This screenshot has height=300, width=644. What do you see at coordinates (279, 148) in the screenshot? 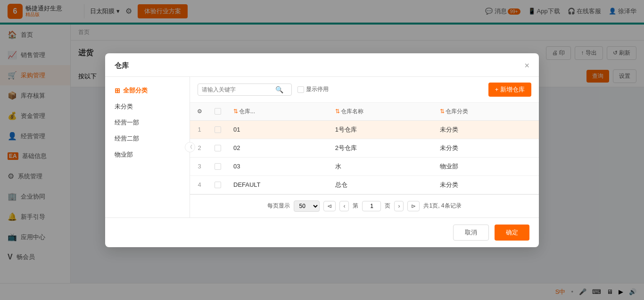
I see `row-code: 02` at bounding box center [279, 148].